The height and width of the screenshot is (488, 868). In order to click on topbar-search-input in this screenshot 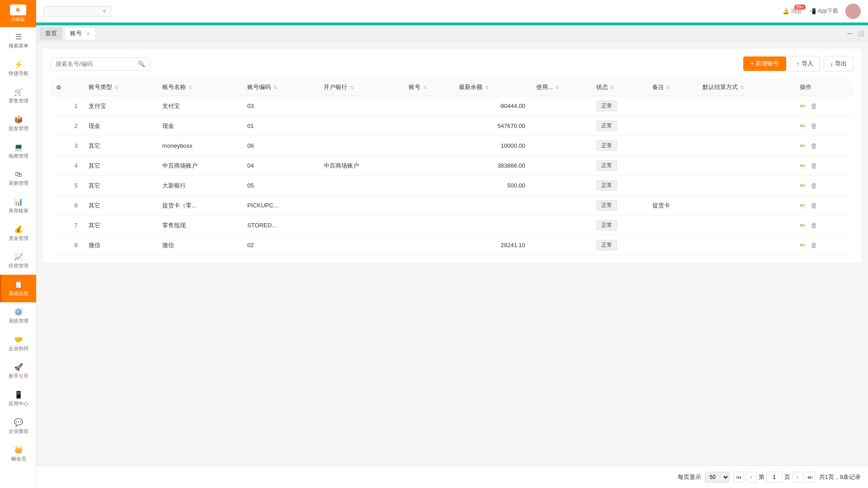, I will do `click(75, 11)`.